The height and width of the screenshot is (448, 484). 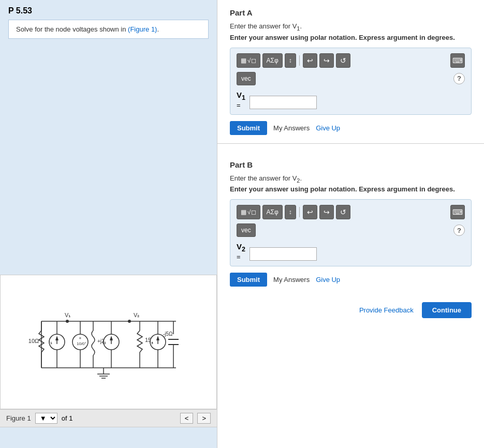 What do you see at coordinates (272, 212) in the screenshot?
I see `part-b-sigma-btn: ΑΣφ` at bounding box center [272, 212].